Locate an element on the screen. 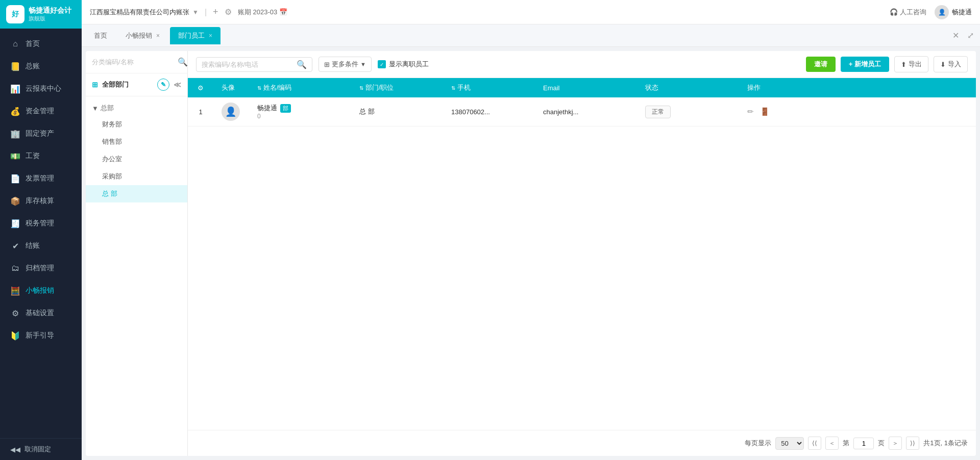 Image resolution: width=980 pixels, height=460 pixels. sidebar-item-invoice: 📄 发票管理 is located at coordinates (41, 178).